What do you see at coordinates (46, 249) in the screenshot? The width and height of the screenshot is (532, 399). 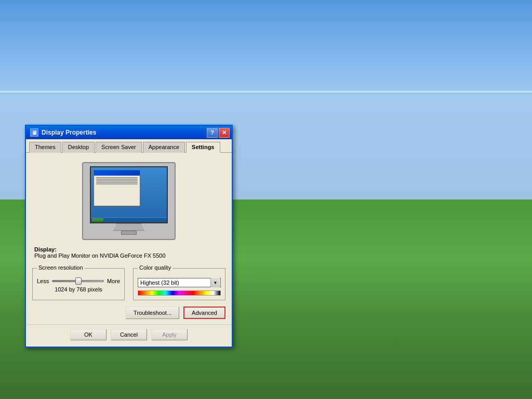 I see `display-label: Display:` at bounding box center [46, 249].